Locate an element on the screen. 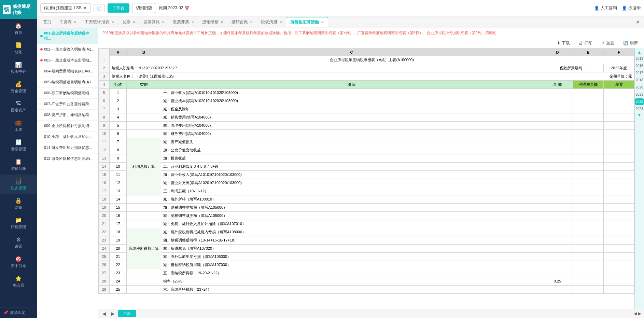 The width and height of the screenshot is (644, 318). old-version-button: 切到旧版 is located at coordinates (144, 8).